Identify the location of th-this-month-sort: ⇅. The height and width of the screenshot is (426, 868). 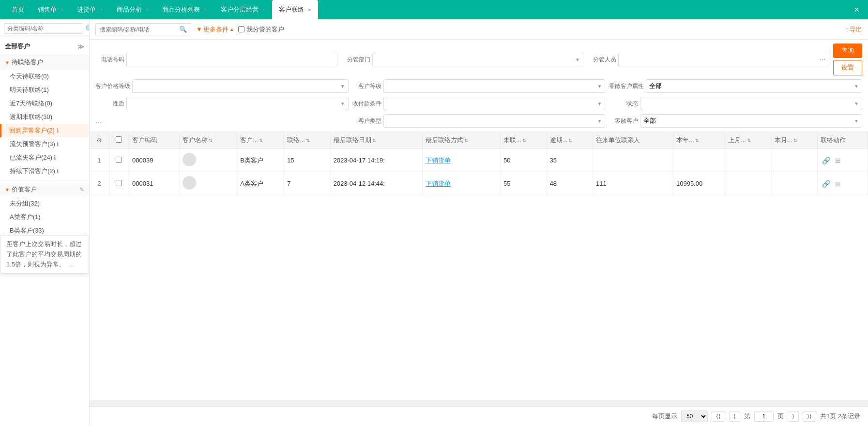
(795, 140).